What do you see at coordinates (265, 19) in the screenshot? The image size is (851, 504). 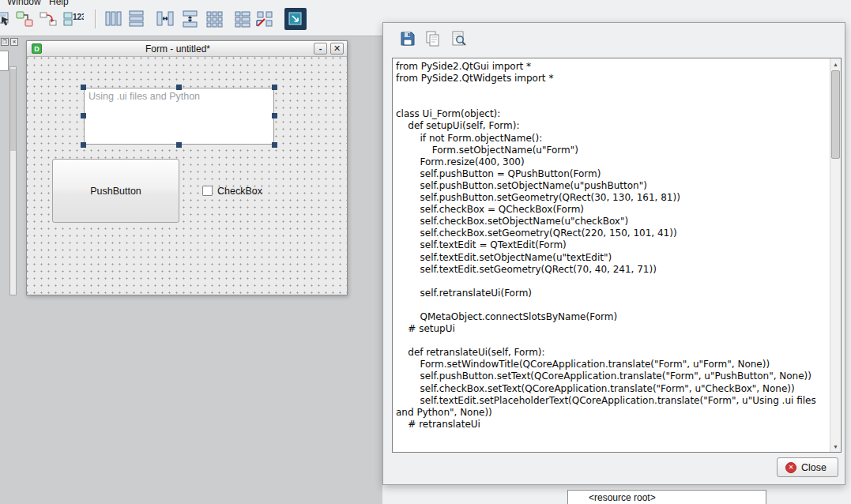 I see `break-layout-icon` at bounding box center [265, 19].